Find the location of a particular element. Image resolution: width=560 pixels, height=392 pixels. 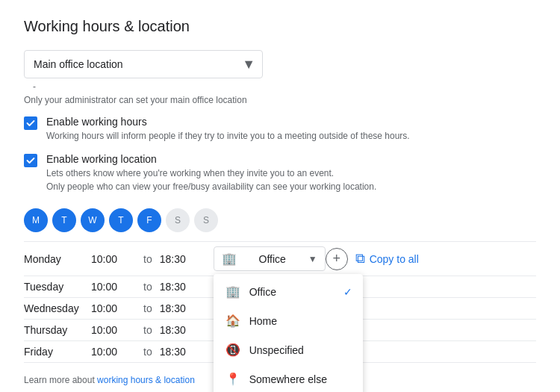

office-location-section: Main office location ▼ - Only your admin… is located at coordinates (280, 78).